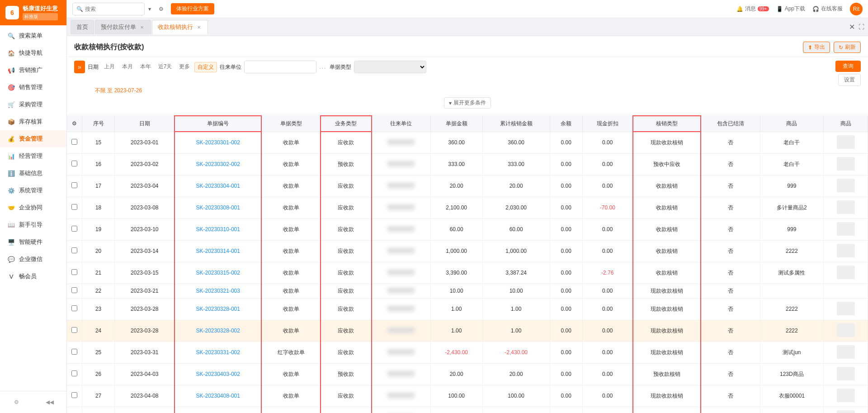 The image size is (868, 413). I want to click on refresh-button: ↻ 刷新, so click(847, 47).